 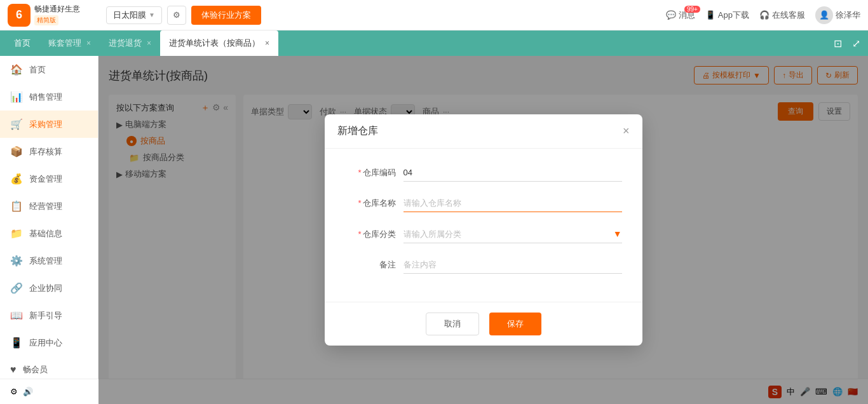 What do you see at coordinates (219, 43) in the screenshot?
I see `tab-statistics: 进货单统计表（按商品） ×` at bounding box center [219, 43].